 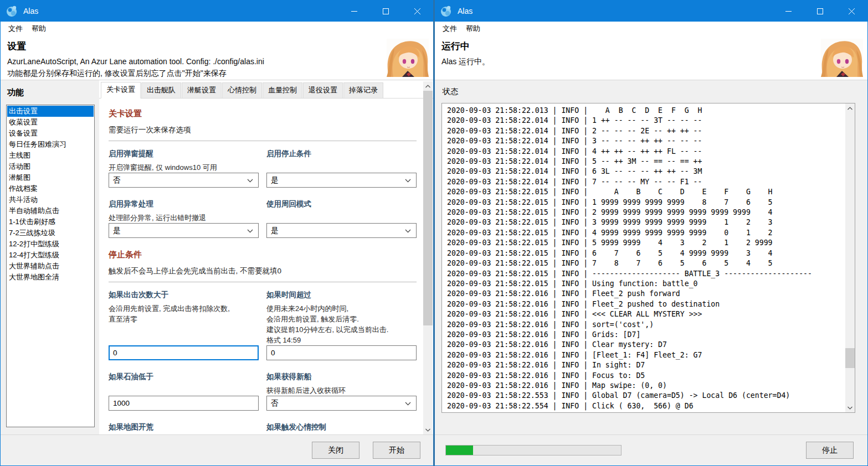 I want to click on sidebar-item: 活动图, so click(x=50, y=167).